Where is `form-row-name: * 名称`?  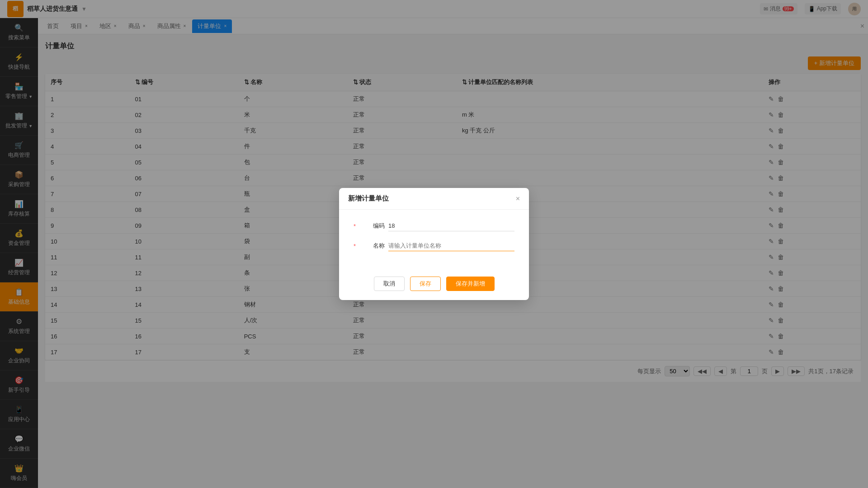
form-row-name: * 名称 is located at coordinates (434, 246).